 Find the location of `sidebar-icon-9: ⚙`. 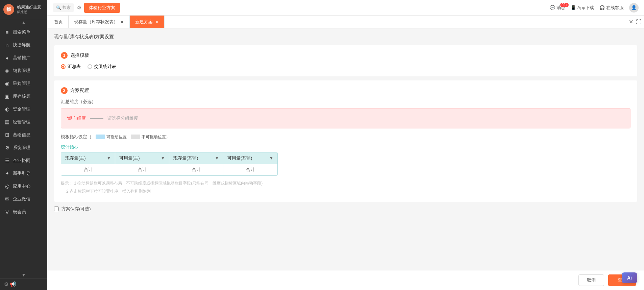

sidebar-icon-9: ⚙ is located at coordinates (7, 148).